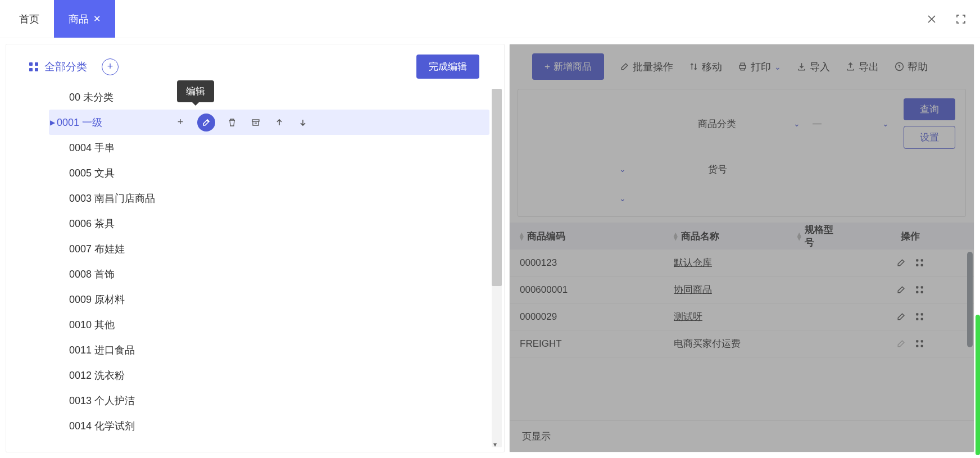 Image resolution: width=980 pixels, height=458 pixels. Describe the element at coordinates (773, 124) in the screenshot. I see `category-from-select: ⌄` at that location.